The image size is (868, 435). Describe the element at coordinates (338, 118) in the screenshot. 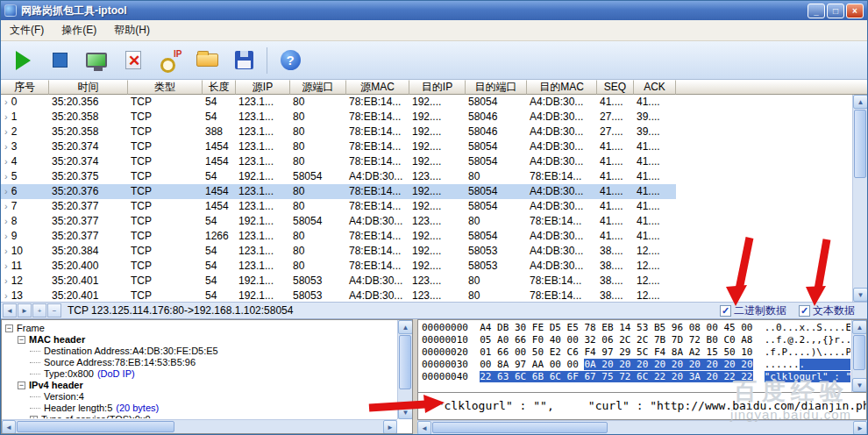

I see `packet-row-1: ›135:20.358TCP54123.1...8078:EB:14...192…` at that location.